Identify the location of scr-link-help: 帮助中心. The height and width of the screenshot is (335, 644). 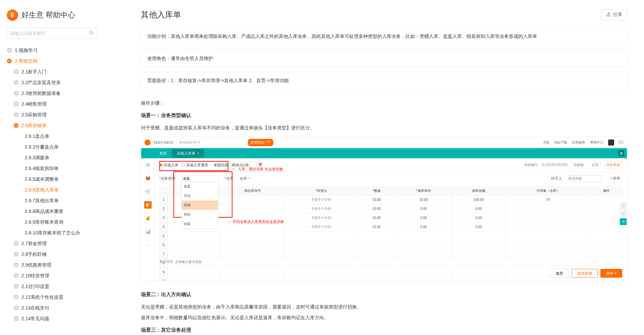
(597, 143).